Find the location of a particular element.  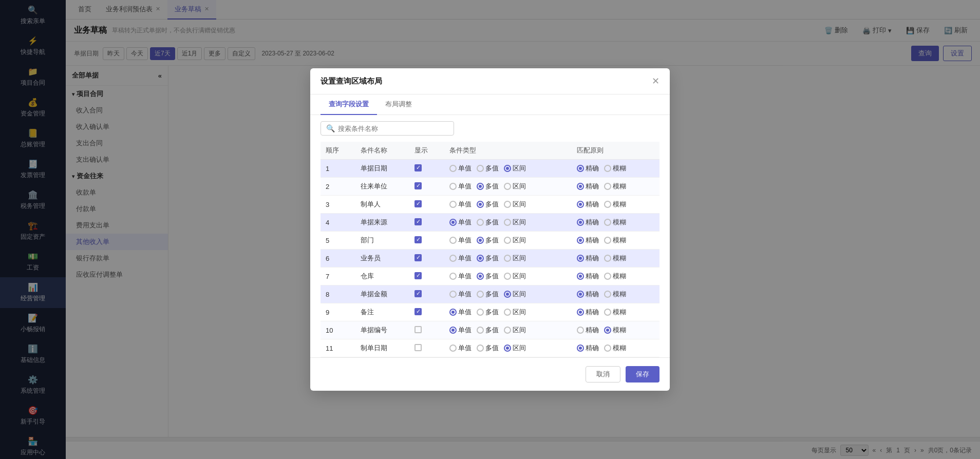

radio-多值-5: 多值 is located at coordinates (488, 240).